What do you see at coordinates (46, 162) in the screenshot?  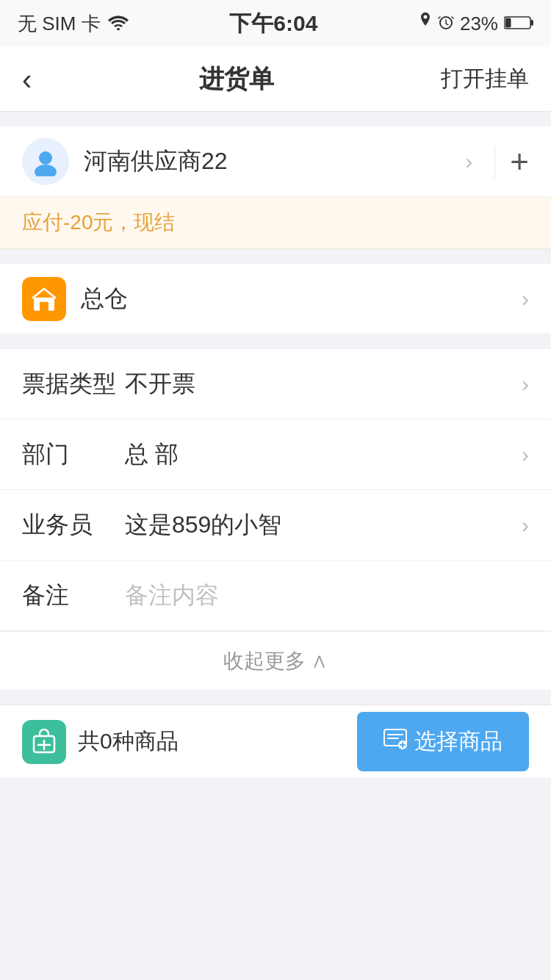 I see `supplier-avatar` at bounding box center [46, 162].